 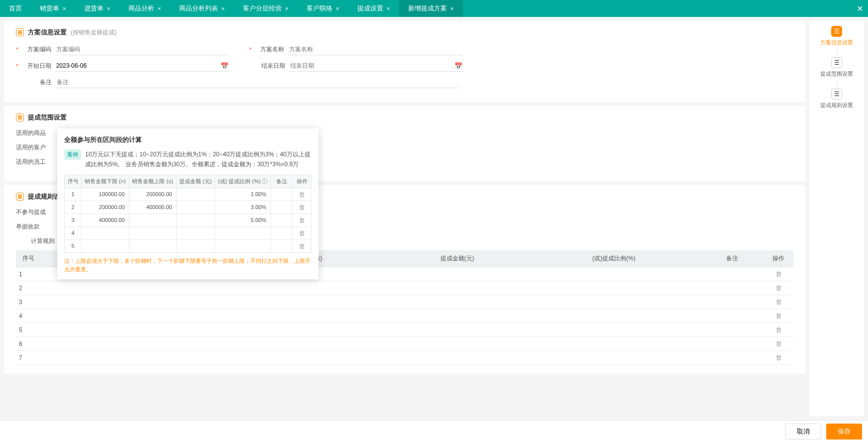 What do you see at coordinates (405, 302) in the screenshot?
I see `table-row: 3🗑` at bounding box center [405, 302].